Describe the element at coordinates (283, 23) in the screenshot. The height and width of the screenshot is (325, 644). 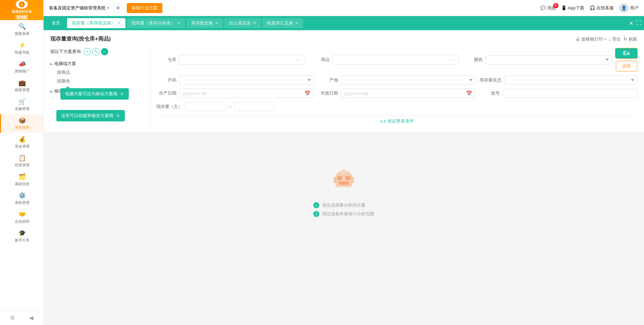
I see `tab-collect: 收发存汇总表 ✕` at that location.